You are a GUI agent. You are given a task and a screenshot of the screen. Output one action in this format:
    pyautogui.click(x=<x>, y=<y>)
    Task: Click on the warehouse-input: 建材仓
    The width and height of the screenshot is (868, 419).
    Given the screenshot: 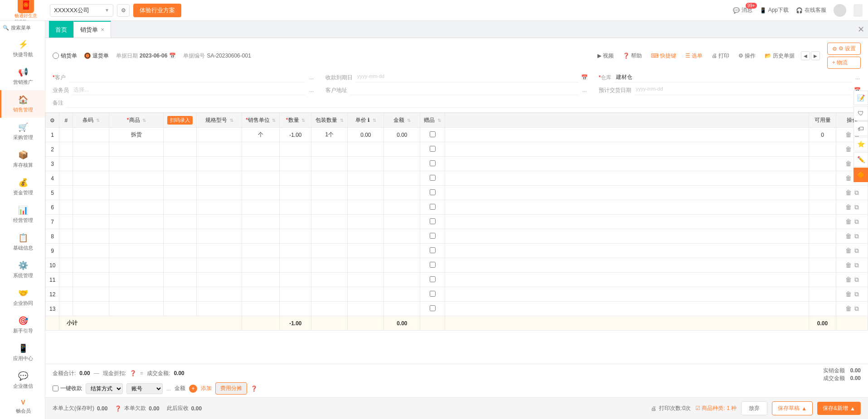 What is the action you would take?
    pyautogui.click(x=733, y=77)
    